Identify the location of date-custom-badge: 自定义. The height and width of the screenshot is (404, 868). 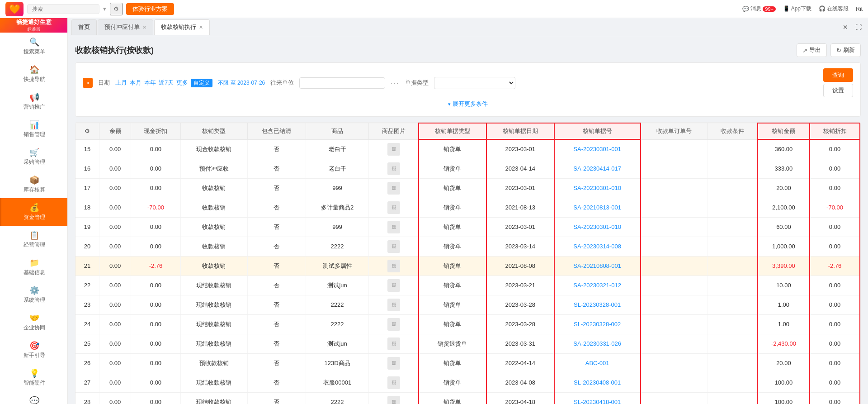
(202, 83).